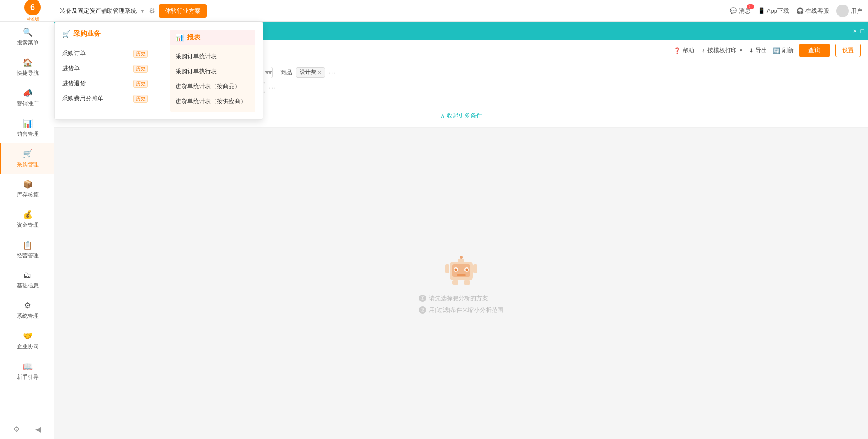 The height and width of the screenshot is (439, 868). What do you see at coordinates (142, 11) in the screenshot?
I see `system-dropdown-icon: ▼` at bounding box center [142, 11].